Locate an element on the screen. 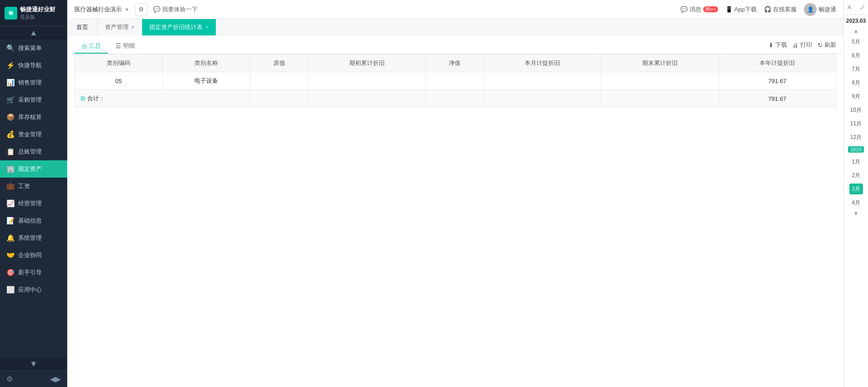 The height and width of the screenshot is (387, 868). month-circle: 12月 is located at coordinates (856, 137).